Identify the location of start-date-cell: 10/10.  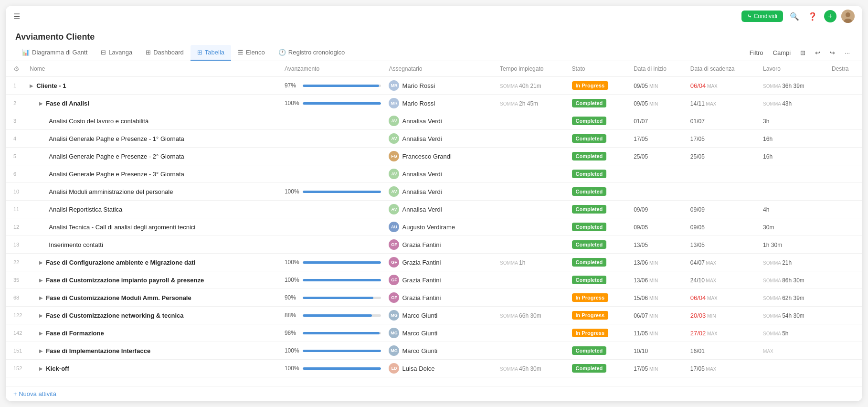
(658, 351).